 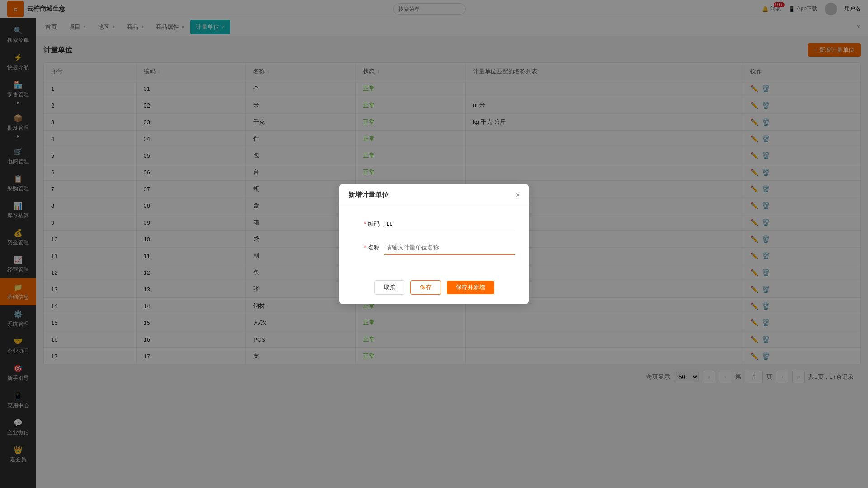 What do you see at coordinates (450, 248) in the screenshot?
I see `name-input` at bounding box center [450, 248].